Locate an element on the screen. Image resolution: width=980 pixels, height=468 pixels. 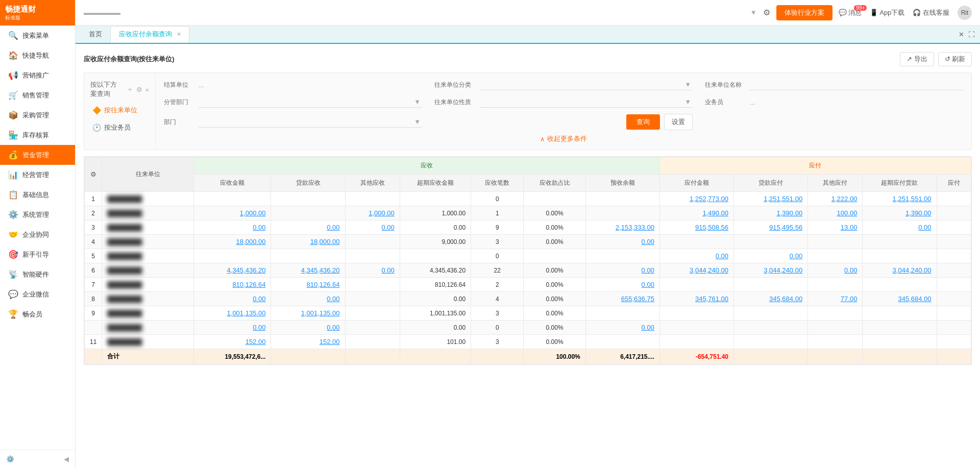
add-icon: ＋ is located at coordinates (130, 89).